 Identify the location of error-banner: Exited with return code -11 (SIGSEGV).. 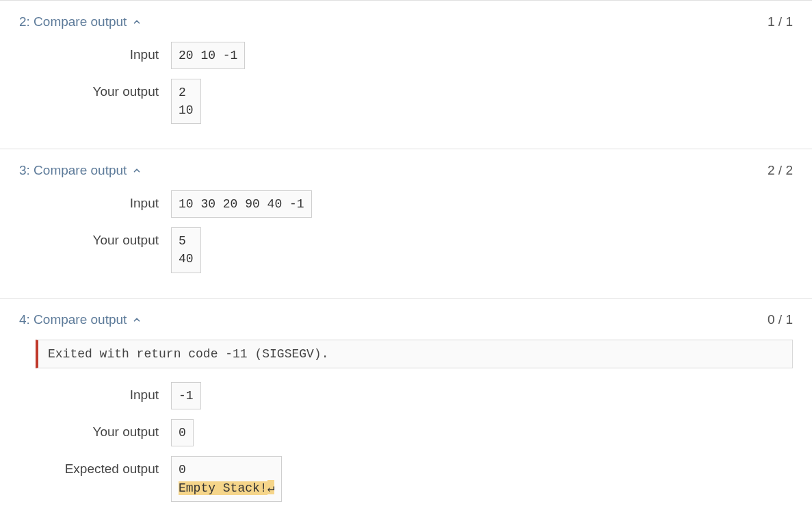
(415, 354).